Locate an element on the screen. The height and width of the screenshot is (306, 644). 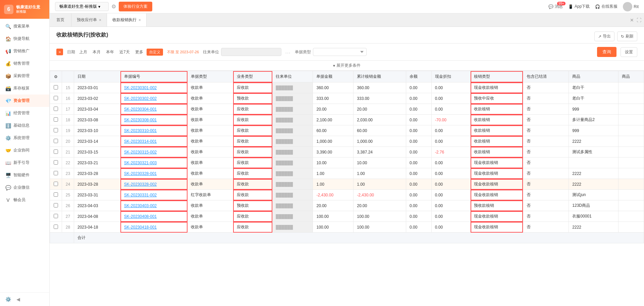
filter-expand-button: » is located at coordinates (60, 52).